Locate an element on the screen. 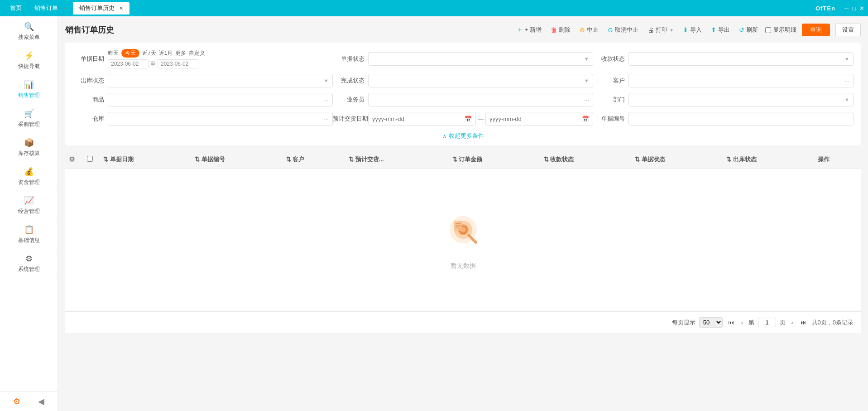 The height and width of the screenshot is (411, 868). date-range-input: 至 is located at coordinates (220, 64).